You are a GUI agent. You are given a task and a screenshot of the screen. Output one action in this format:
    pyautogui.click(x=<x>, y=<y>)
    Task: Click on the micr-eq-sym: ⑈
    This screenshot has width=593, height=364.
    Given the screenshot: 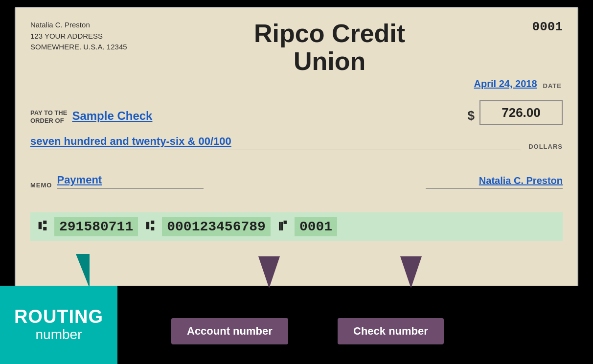 What is the action you would take?
    pyautogui.click(x=283, y=227)
    